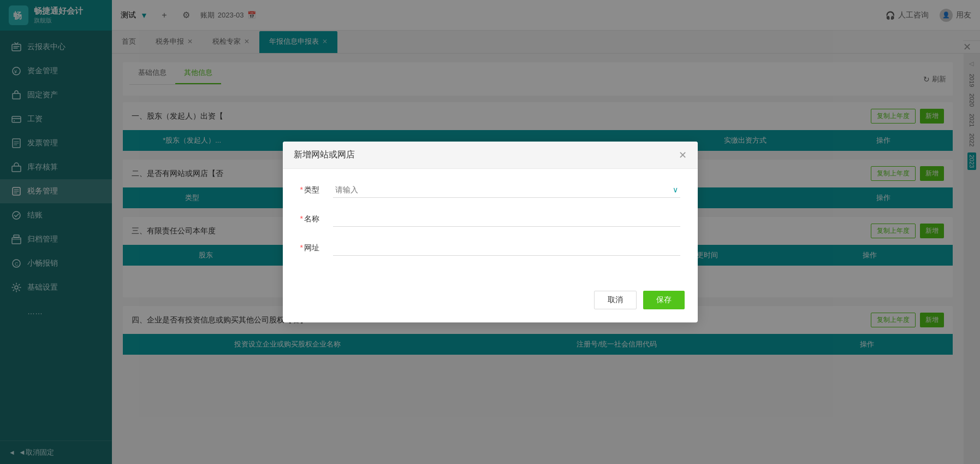  Describe the element at coordinates (324, 155) in the screenshot. I see `modal-title: 新增网站或网店` at that location.